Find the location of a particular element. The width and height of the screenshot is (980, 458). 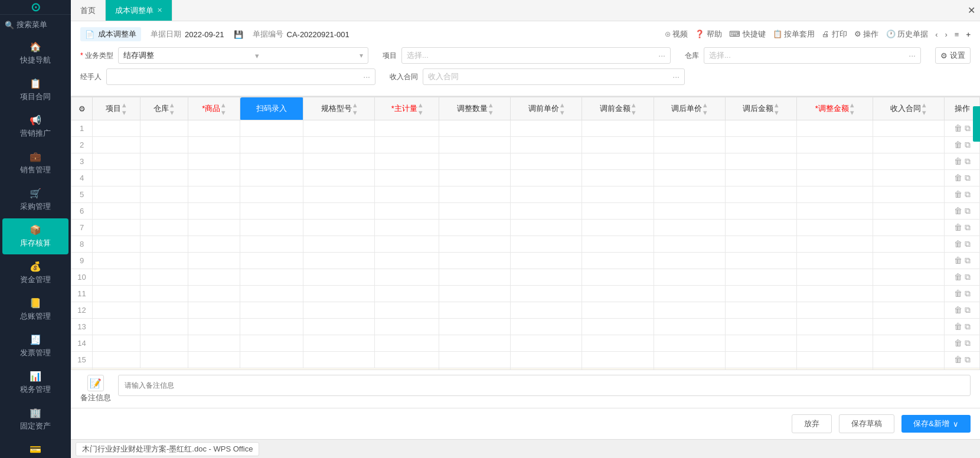

nav-next: › is located at coordinates (946, 34).